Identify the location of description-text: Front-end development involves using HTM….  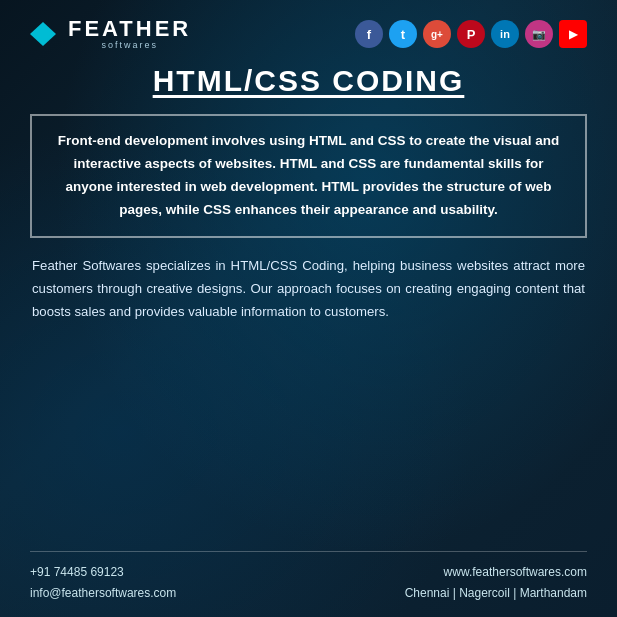
(308, 176).